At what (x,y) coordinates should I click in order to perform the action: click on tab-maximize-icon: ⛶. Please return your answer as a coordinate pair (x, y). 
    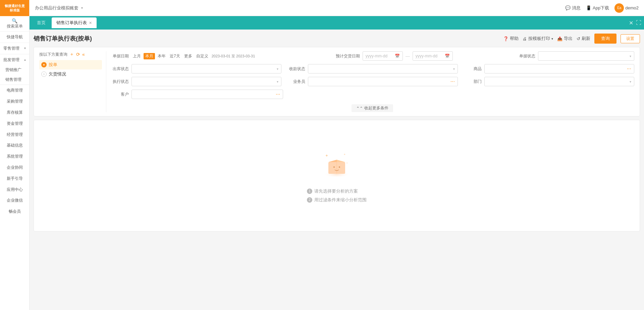
    Looking at the image, I should click on (639, 23).